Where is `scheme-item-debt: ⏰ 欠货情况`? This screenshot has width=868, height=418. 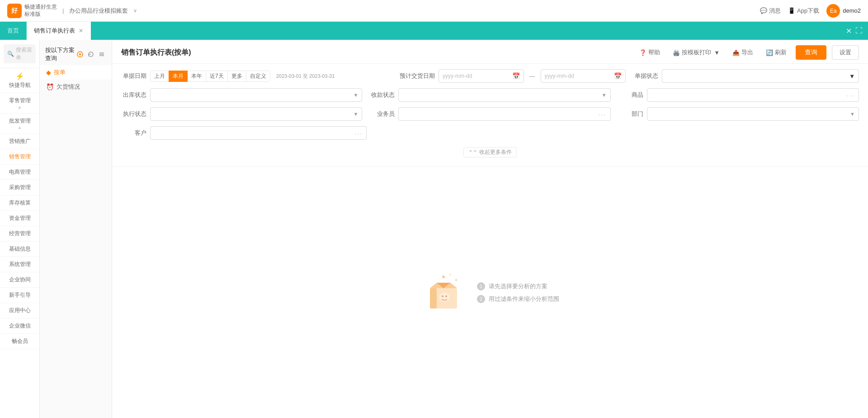
scheme-item-debt: ⏰ 欠货情况 is located at coordinates (76, 87).